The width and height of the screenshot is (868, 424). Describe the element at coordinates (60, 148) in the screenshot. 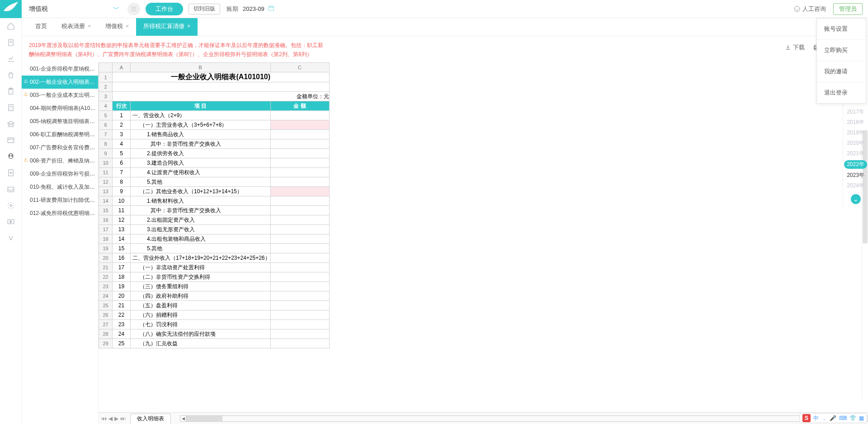

I see `toc-item: 007-广告费和业务宣传费跨...` at that location.